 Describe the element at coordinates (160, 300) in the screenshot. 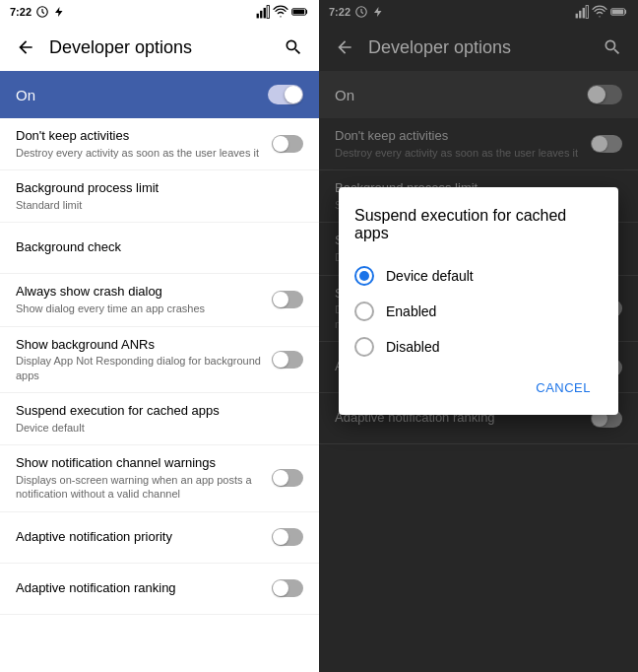

I see `setting-item-always-show-crash-dialog: Always show crash dialogShow dialog ever…` at that location.